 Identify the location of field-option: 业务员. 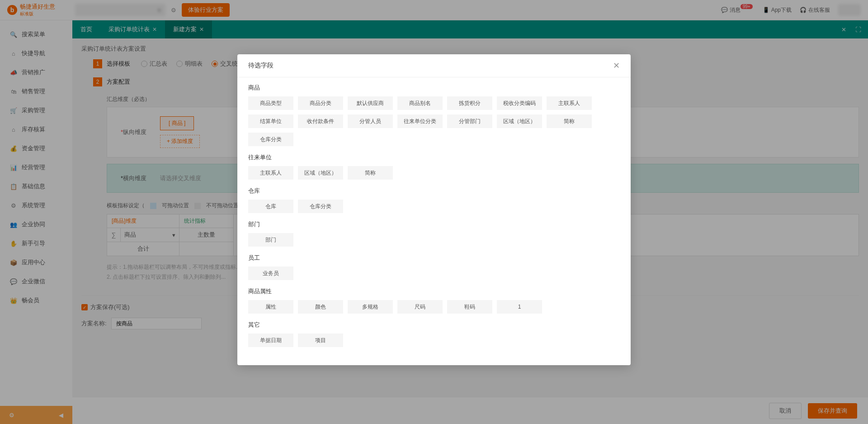
(271, 273).